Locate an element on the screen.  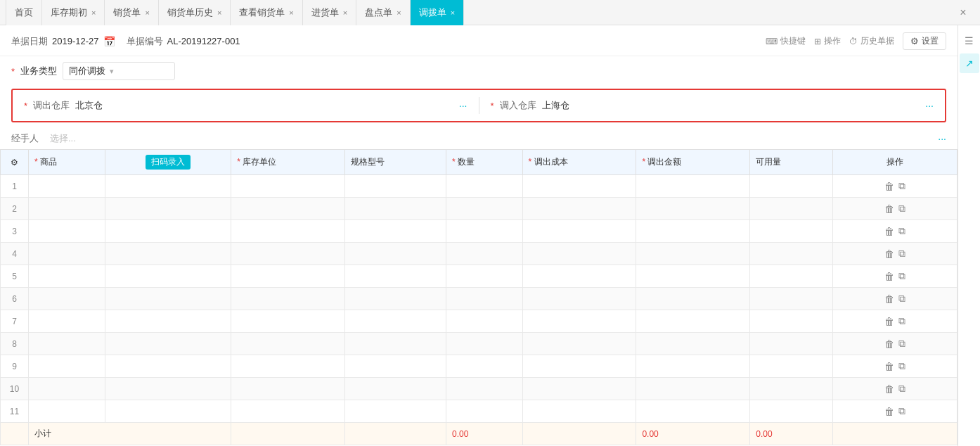
dropdown-icon: ▾ is located at coordinates (112, 72).